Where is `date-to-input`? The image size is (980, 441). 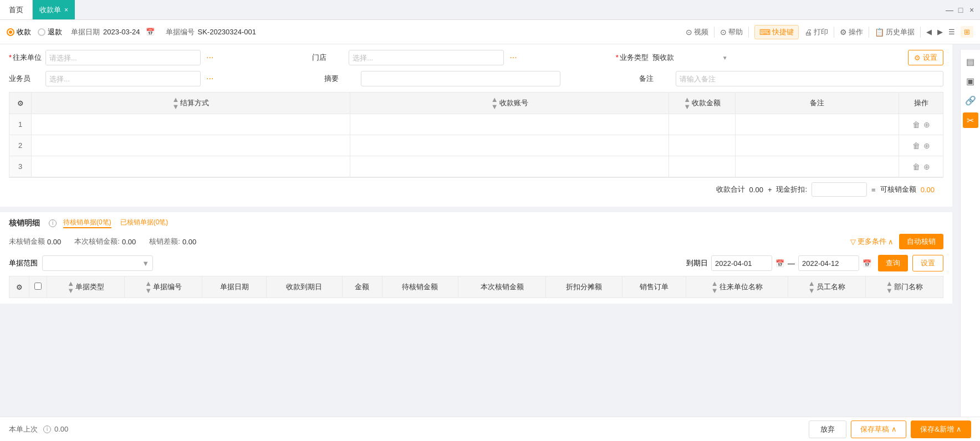
date-to-input is located at coordinates (829, 263).